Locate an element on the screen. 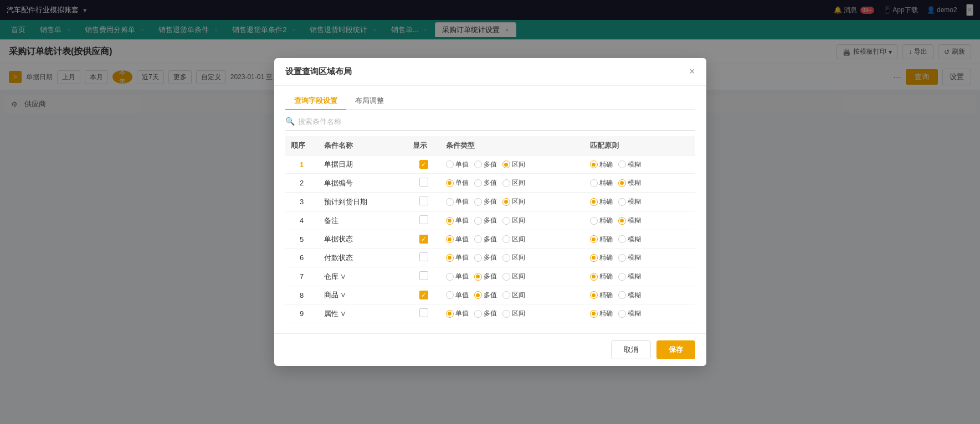  type-option-多值-7: 多值 is located at coordinates (485, 296).